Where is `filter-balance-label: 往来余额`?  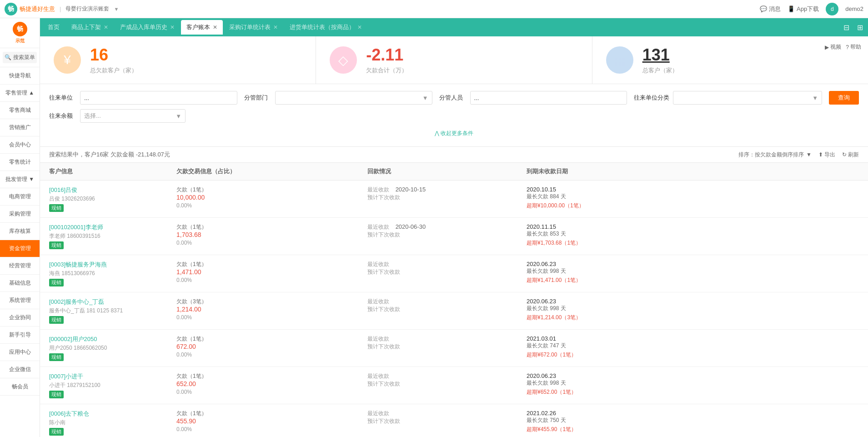 filter-balance-label: 往来余额 is located at coordinates (63, 116).